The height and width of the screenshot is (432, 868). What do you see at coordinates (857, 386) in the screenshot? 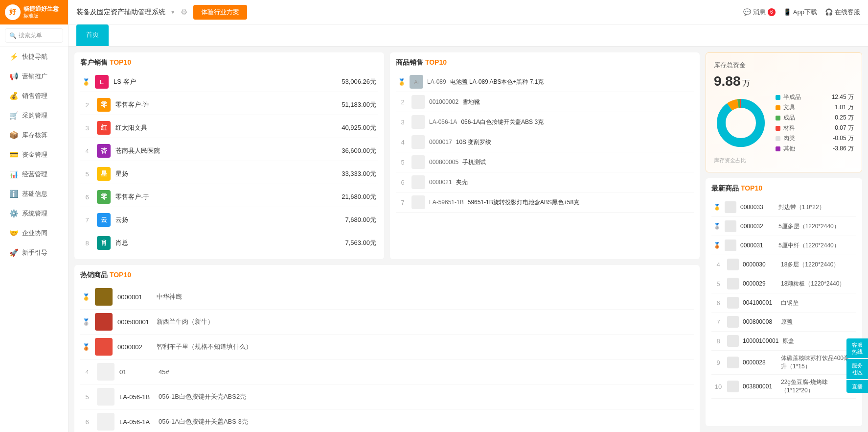
I see `live-stream-button: 直播` at bounding box center [857, 386].